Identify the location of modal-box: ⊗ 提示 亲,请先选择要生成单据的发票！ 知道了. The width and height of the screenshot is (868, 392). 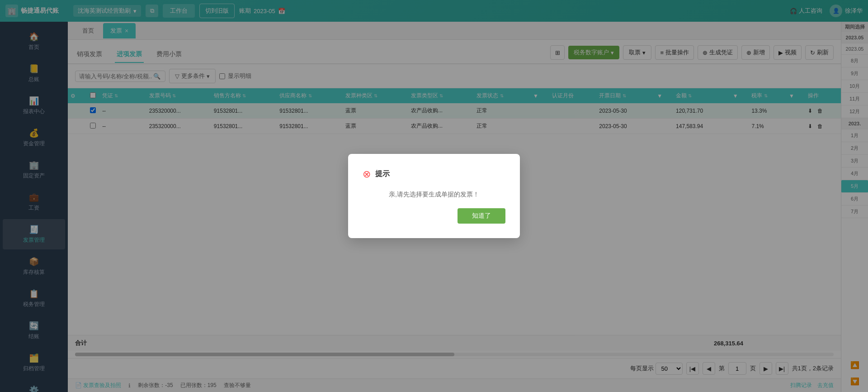
(434, 196).